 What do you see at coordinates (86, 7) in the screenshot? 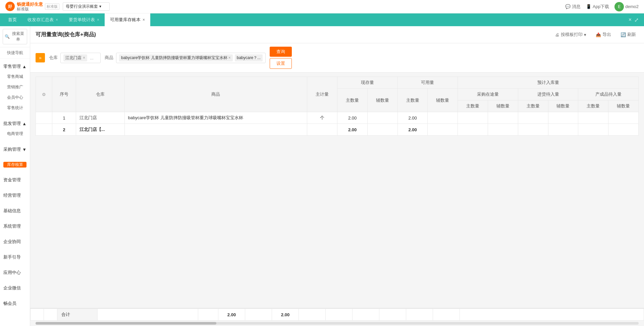
I see `industry-select: 母婴行业演示账套 ▾` at bounding box center [86, 7].